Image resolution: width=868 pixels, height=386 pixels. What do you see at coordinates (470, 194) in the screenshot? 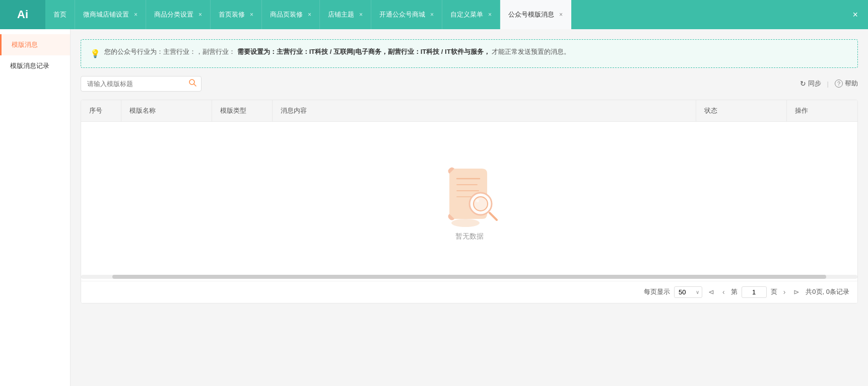
I see `empty-icon` at bounding box center [470, 194].